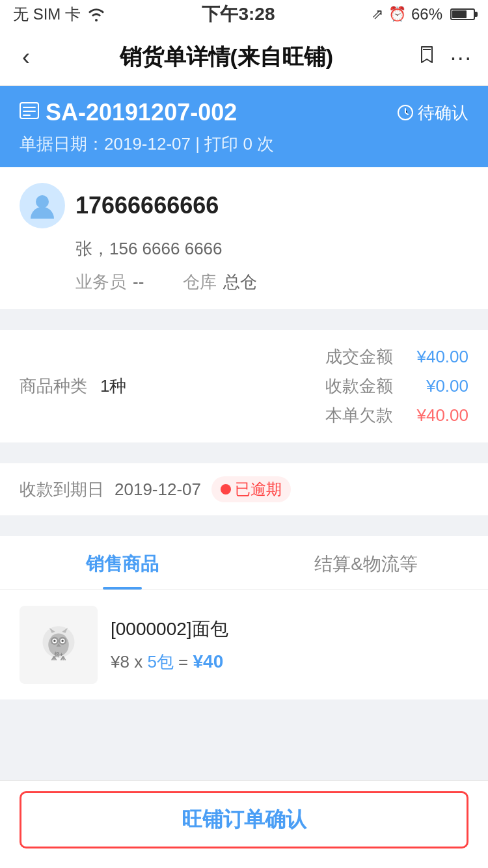  Describe the element at coordinates (436, 357) in the screenshot. I see `transaction-value: ¥40.00` at that location.